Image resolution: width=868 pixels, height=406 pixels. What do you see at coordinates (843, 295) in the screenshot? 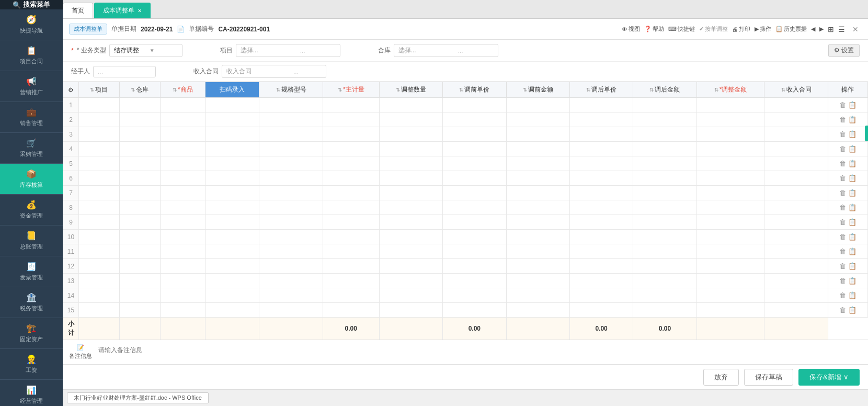
I see `delete-icon-14: 🗑` at bounding box center [843, 295].